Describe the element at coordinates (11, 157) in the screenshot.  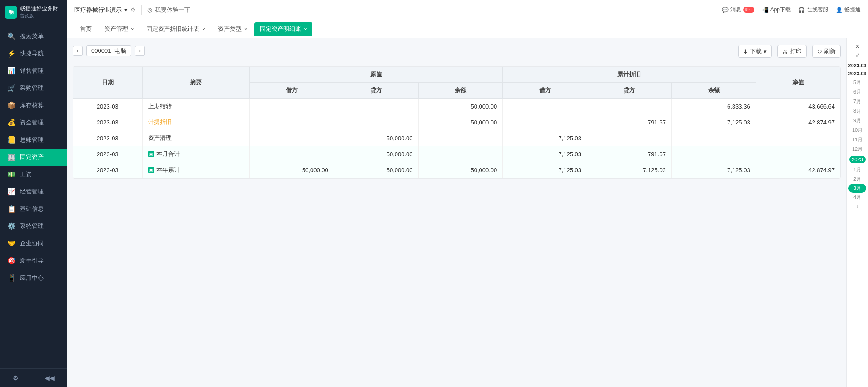
I see `fixed-icon: 🏢` at that location.